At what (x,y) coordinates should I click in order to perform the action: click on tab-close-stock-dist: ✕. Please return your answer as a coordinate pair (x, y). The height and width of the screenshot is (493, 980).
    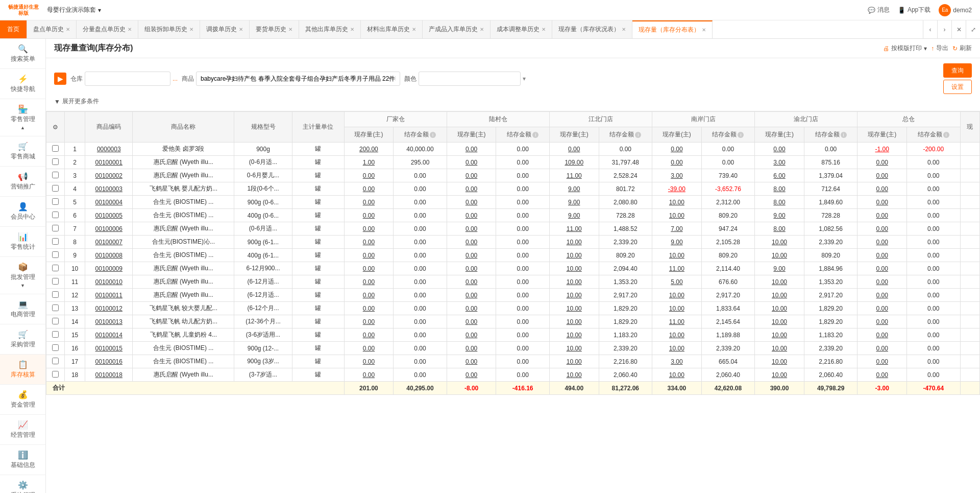
    Looking at the image, I should click on (704, 30).